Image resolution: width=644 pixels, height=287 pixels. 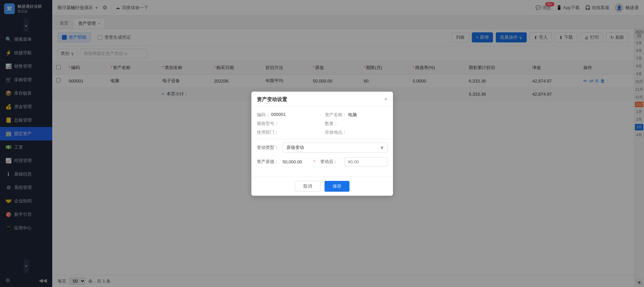 What do you see at coordinates (352, 115) in the screenshot?
I see `asset-name-value: 电脑` at bounding box center [352, 115].